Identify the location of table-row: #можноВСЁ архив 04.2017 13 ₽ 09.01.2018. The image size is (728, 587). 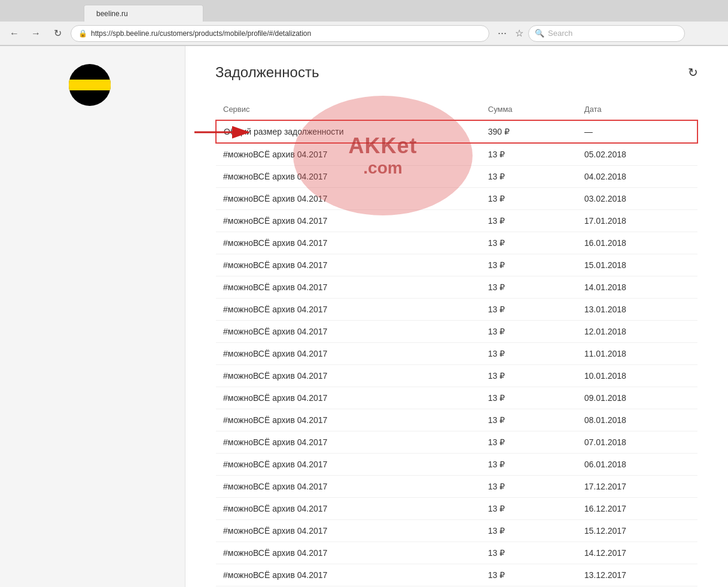
(457, 399).